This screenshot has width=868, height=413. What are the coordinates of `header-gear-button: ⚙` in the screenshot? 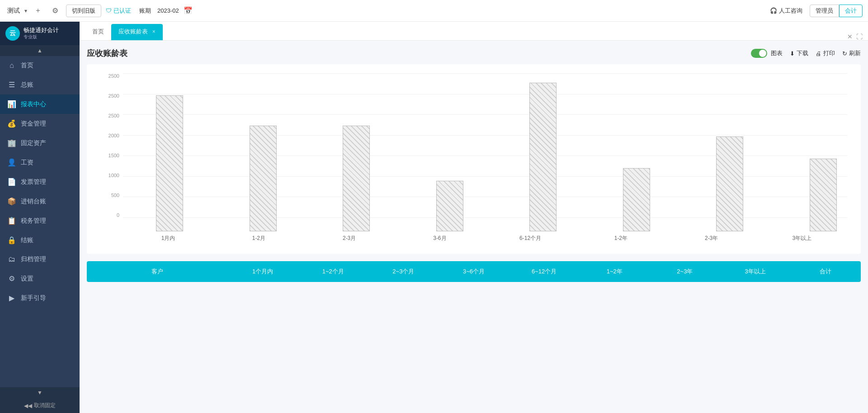 It's located at (55, 11).